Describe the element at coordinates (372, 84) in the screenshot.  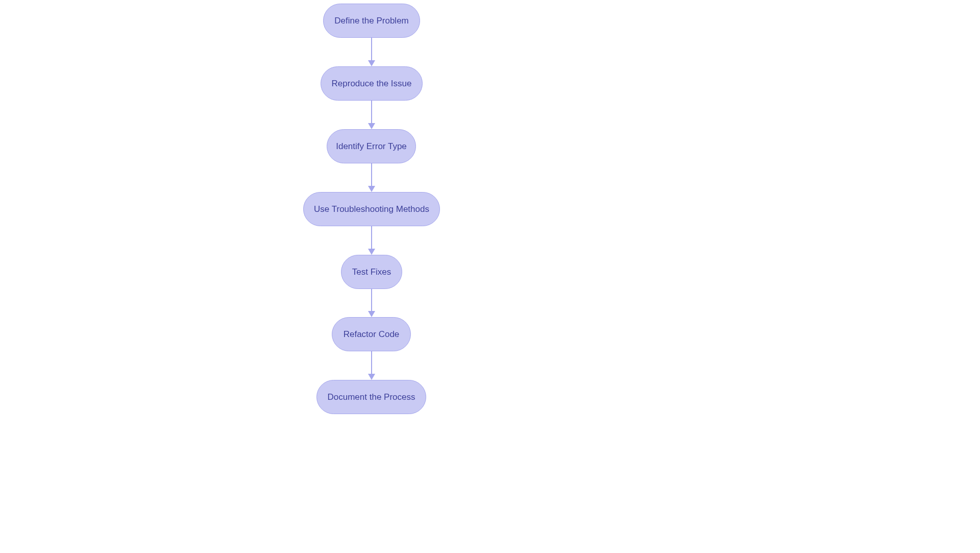
I see `node-reproduce-issue: Reproduce the Issue` at that location.